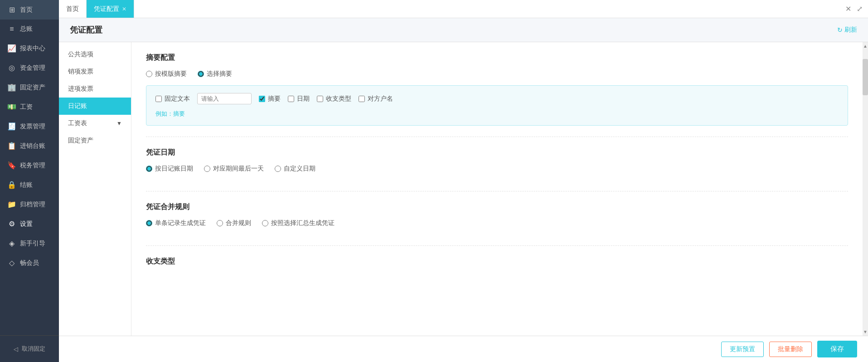 The height and width of the screenshot is (362, 868). Describe the element at coordinates (857, 9) in the screenshot. I see `window-controls: ✕ ⤢` at that location.